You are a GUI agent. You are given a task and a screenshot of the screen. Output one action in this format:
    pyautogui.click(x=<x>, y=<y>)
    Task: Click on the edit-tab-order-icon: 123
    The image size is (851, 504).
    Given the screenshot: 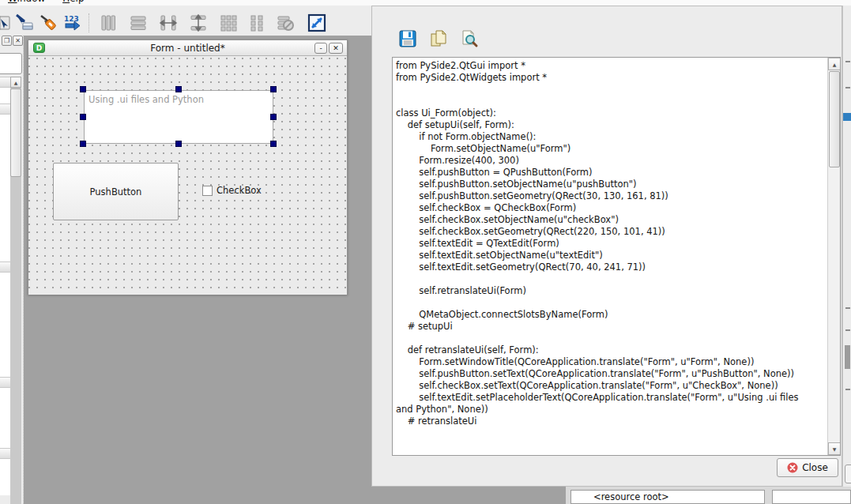 What is the action you would take?
    pyautogui.click(x=72, y=23)
    